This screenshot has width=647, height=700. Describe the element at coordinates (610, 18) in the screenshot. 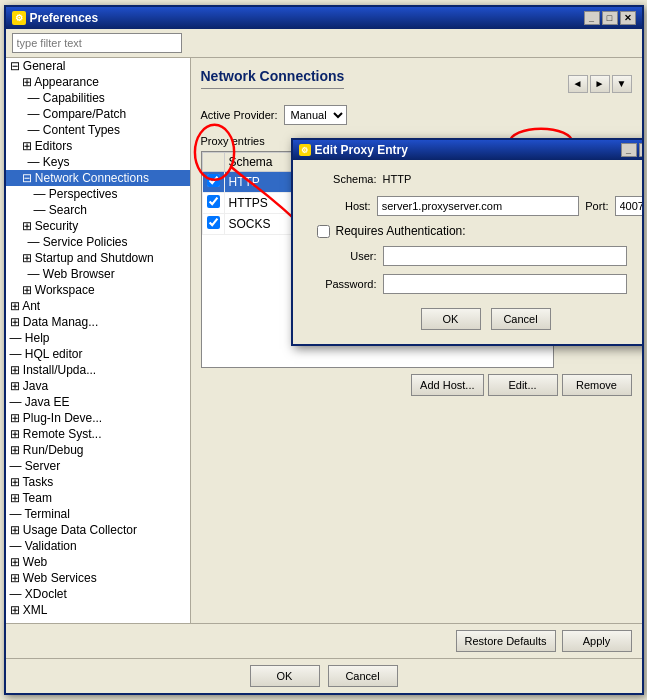

I see `maximize-button: □` at that location.